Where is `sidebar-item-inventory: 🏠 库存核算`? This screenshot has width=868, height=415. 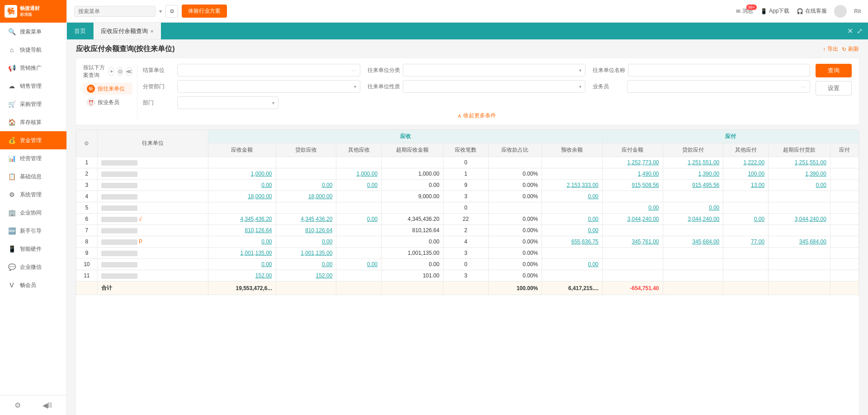 sidebar-item-inventory: 🏠 库存核算 is located at coordinates (33, 122).